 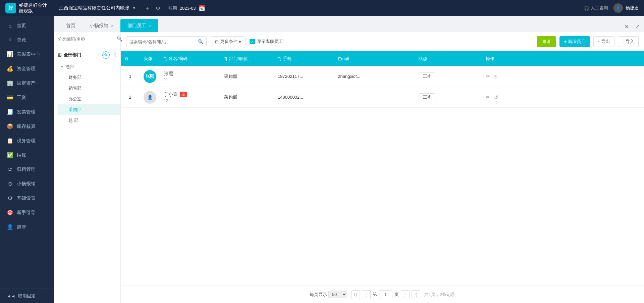 I want to click on tab-employees: 部门员工 ×, so click(x=140, y=26).